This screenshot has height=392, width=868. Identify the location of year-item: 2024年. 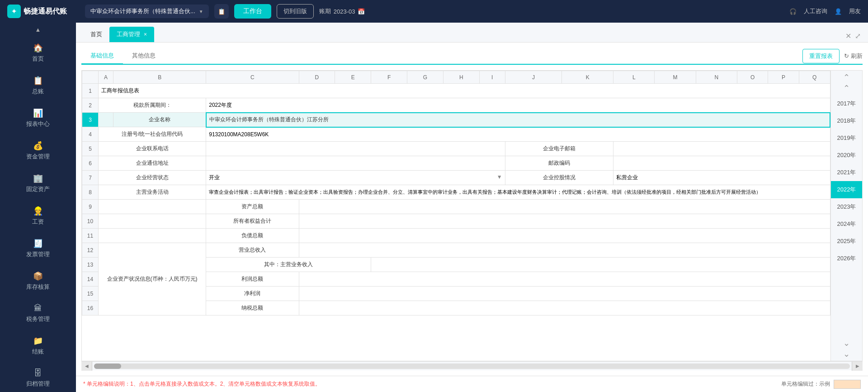
(846, 224).